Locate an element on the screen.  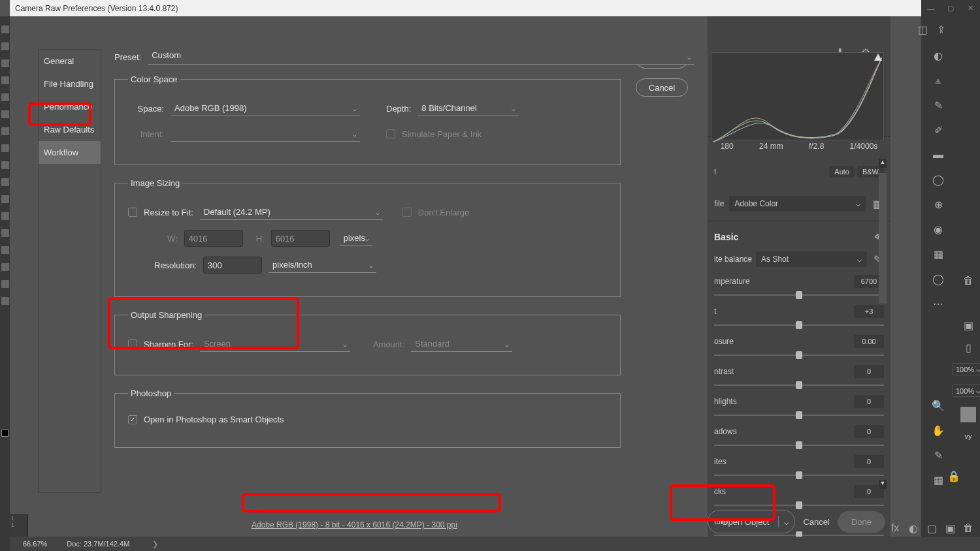
width-input is located at coordinates (214, 238).